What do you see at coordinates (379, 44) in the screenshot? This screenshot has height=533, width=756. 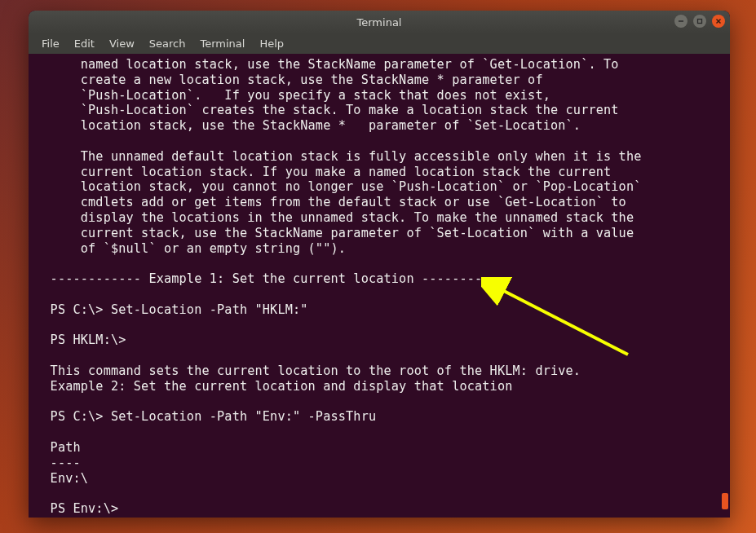 I see `menubar: File Edit View Search Terminal Help` at bounding box center [379, 44].